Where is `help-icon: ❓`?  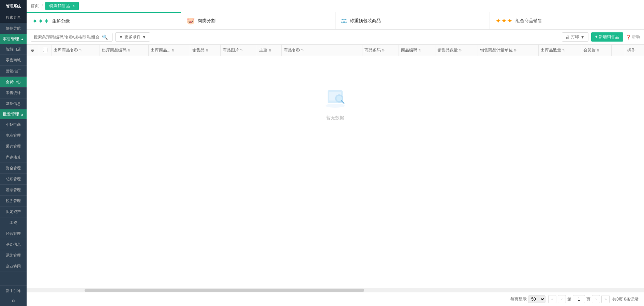 help-icon: ❓ is located at coordinates (629, 37).